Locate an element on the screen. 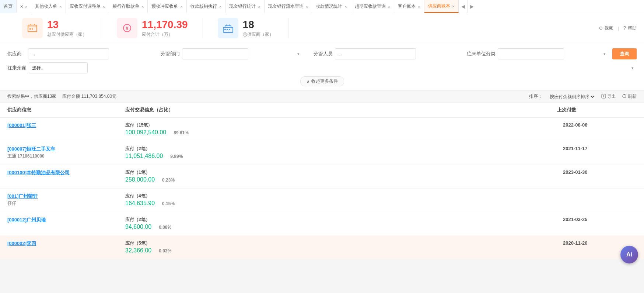  tx-label: 应付（15笔） is located at coordinates (344, 125).